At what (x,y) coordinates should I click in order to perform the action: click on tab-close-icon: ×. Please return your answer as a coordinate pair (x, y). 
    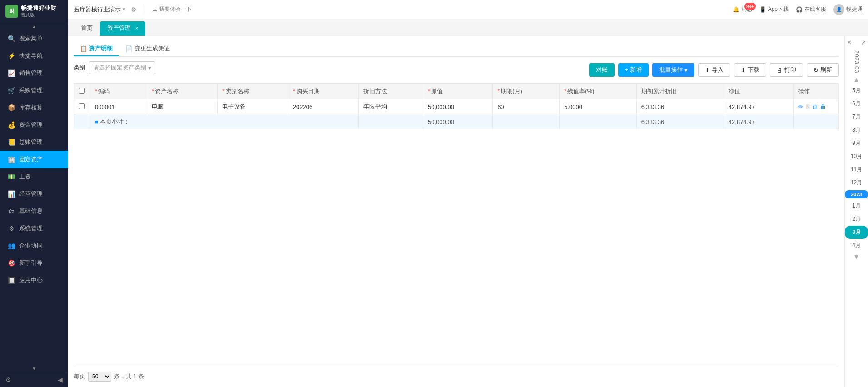
    Looking at the image, I should click on (137, 28).